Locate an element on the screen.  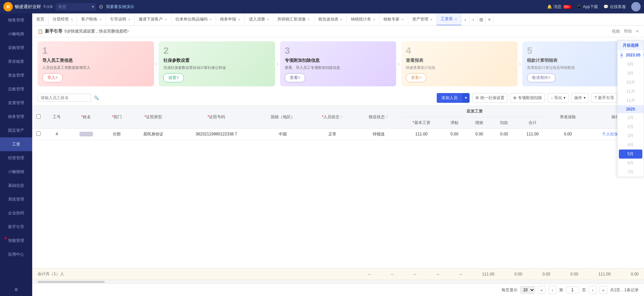
tab-close-all-button: × is located at coordinates (490, 19).